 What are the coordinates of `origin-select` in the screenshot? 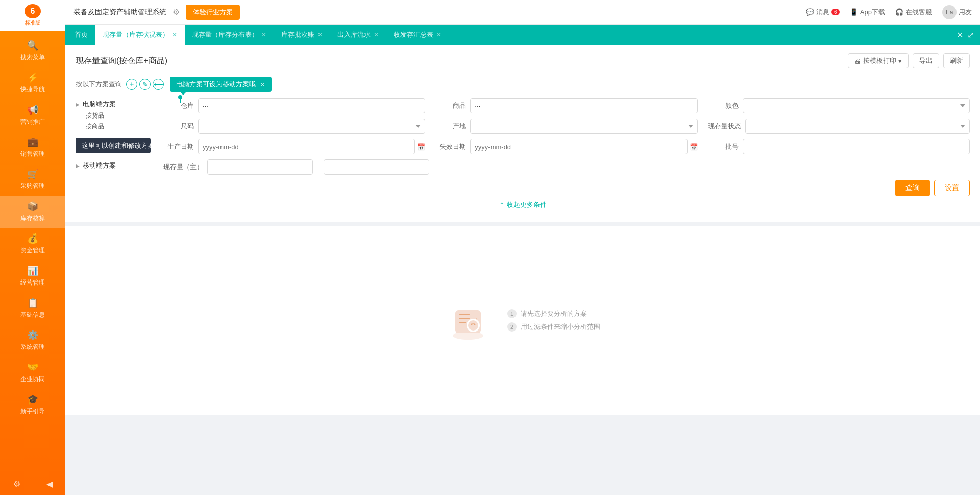 It's located at (584, 126).